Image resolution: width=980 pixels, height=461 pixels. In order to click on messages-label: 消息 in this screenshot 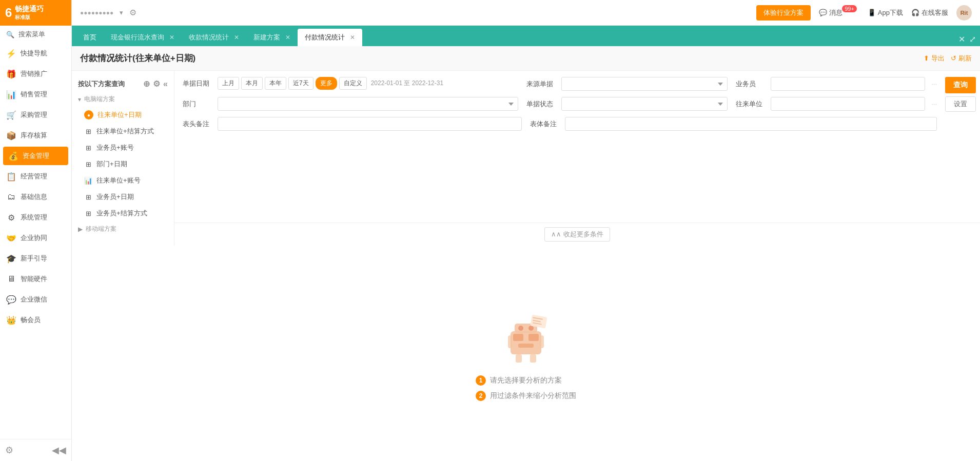, I will do `click(836, 13)`.